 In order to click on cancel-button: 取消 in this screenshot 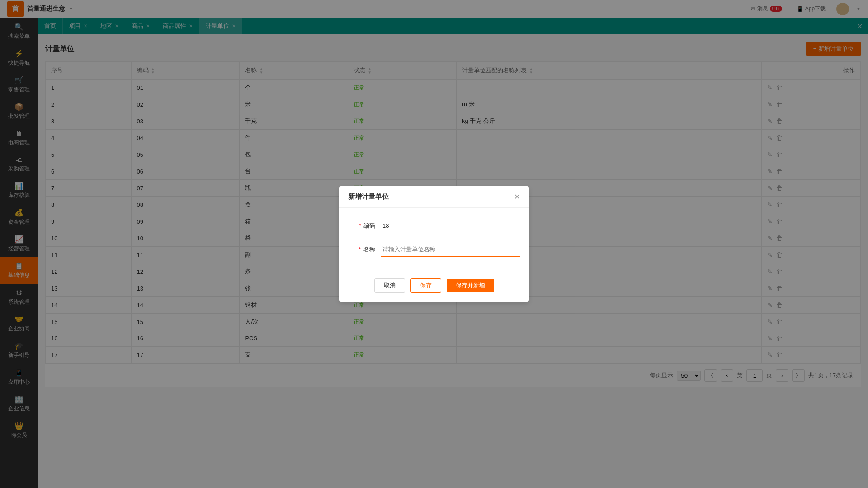, I will do `click(390, 286)`.